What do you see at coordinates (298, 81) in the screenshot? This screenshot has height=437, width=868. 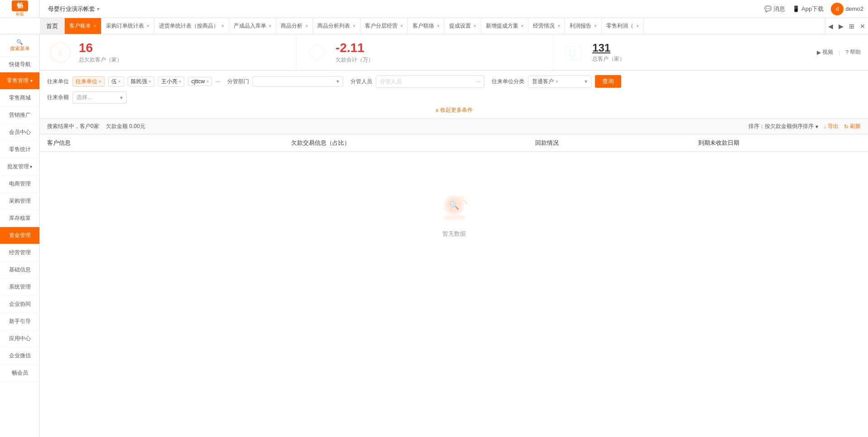 I see `dept-filter-select: ▾` at bounding box center [298, 81].